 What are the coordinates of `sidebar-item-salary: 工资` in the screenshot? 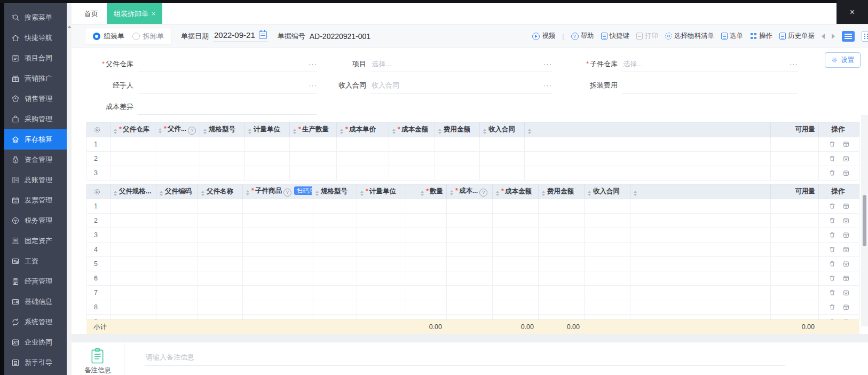 It's located at (35, 261).